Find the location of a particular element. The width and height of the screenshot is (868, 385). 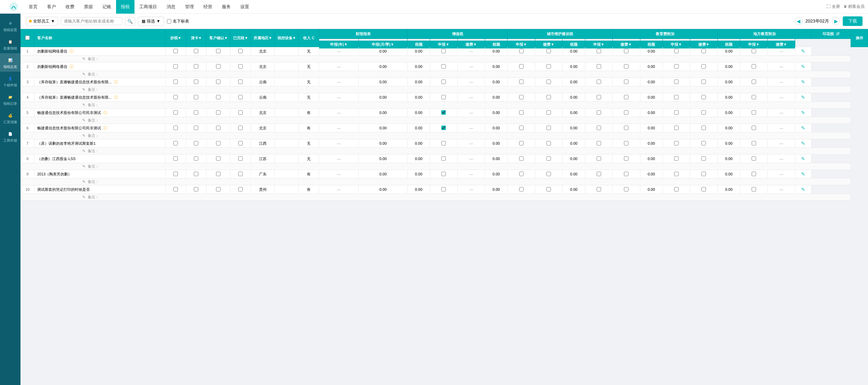

sidebar-item-tax-settings: ⚙ 报税设置 is located at coordinates (10, 26).